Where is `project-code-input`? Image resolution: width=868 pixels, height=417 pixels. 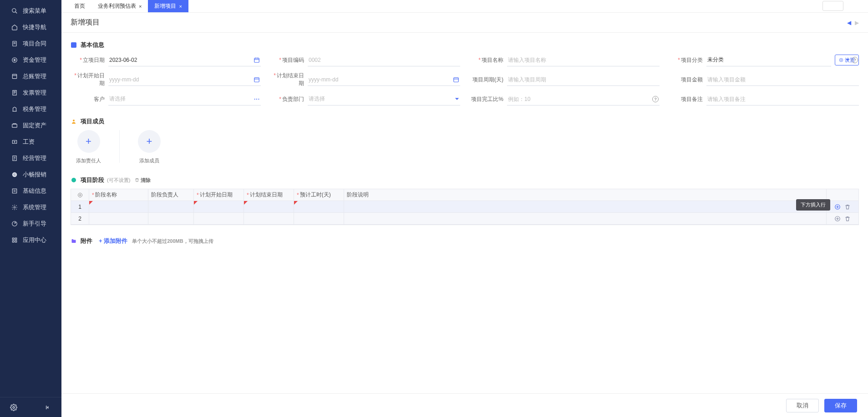 project-code-input is located at coordinates (384, 60).